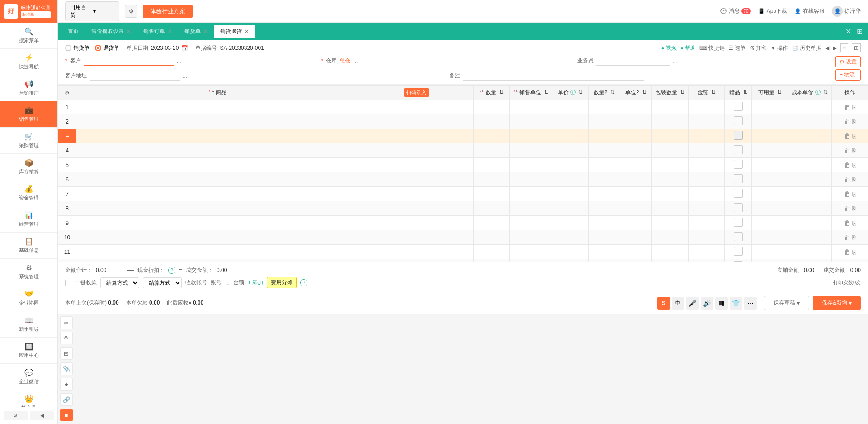 Image resolution: width=868 pixels, height=424 pixels. What do you see at coordinates (170, 32) in the screenshot?
I see `tab-sales-order-close: ✕` at bounding box center [170, 32].